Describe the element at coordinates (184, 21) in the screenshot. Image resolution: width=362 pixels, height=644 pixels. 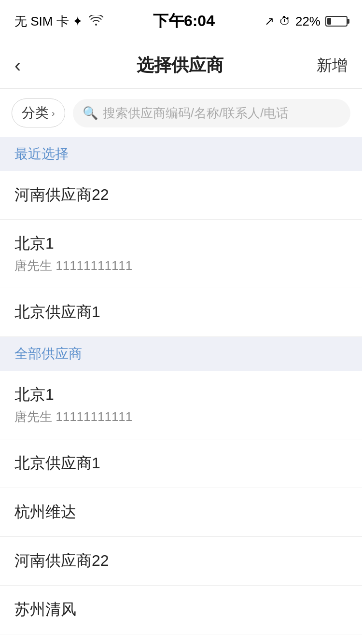
I see `status-time: 下午6:04` at that location.